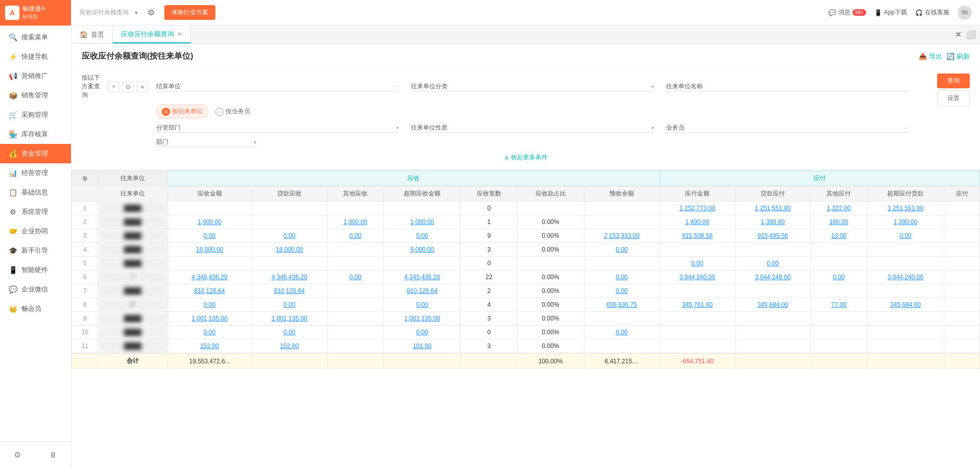  Describe the element at coordinates (773, 305) in the screenshot. I see `cell-link: 345,684.00` at that location.